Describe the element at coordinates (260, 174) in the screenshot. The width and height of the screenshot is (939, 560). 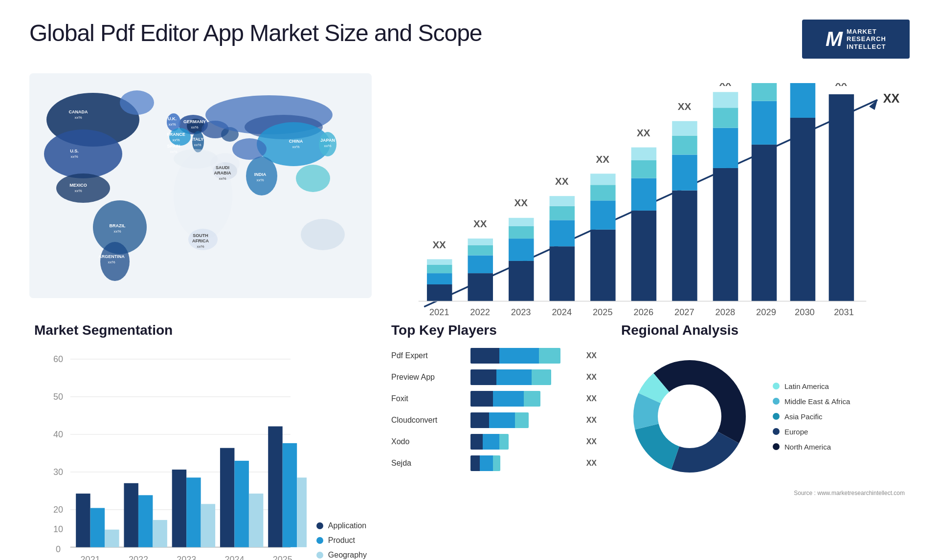
I see `svg-text: INDIA` at that location.